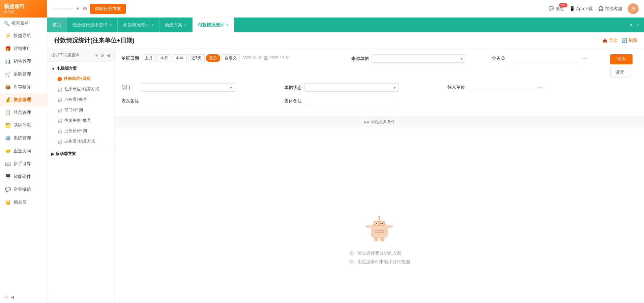 The height and width of the screenshot is (303, 644). Describe the element at coordinates (103, 55) in the screenshot. I see `scheme-settings-button: ⚙` at that location.